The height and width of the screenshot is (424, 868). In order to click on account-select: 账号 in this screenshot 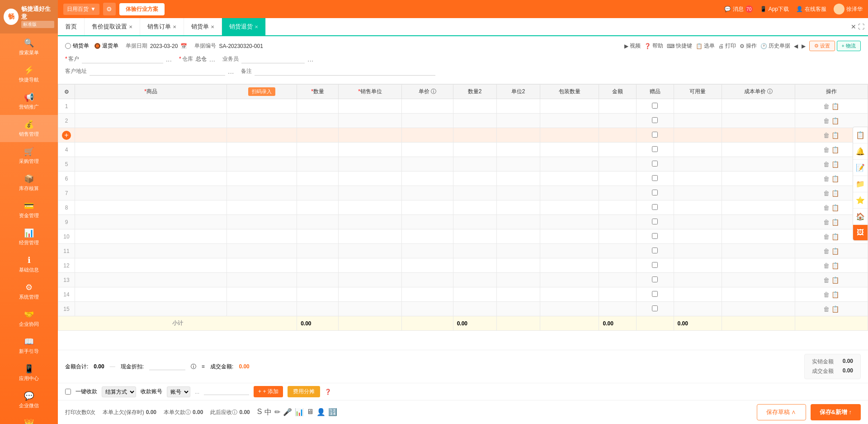, I will do `click(179, 392)`.